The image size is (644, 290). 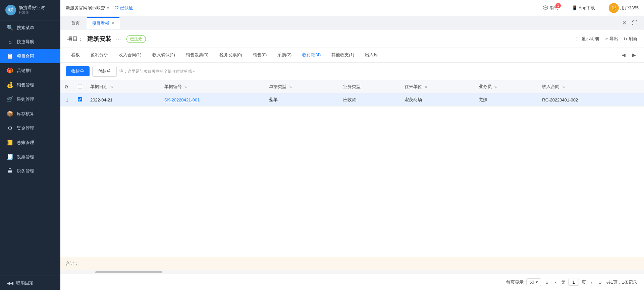 What do you see at coordinates (99, 55) in the screenshot?
I see `sub-tab-profit: 盈利分析` at bounding box center [99, 55].